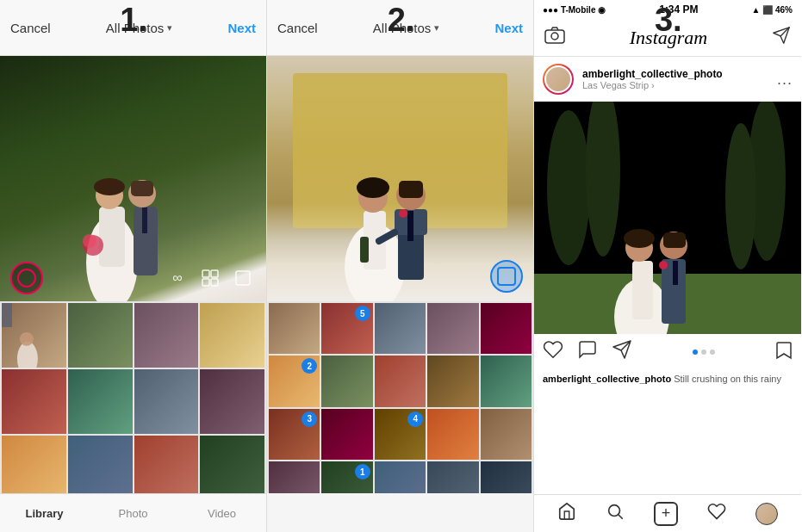  Describe the element at coordinates (675, 74) in the screenshot. I see `post-username: amberlight_collective_photo` at that location.